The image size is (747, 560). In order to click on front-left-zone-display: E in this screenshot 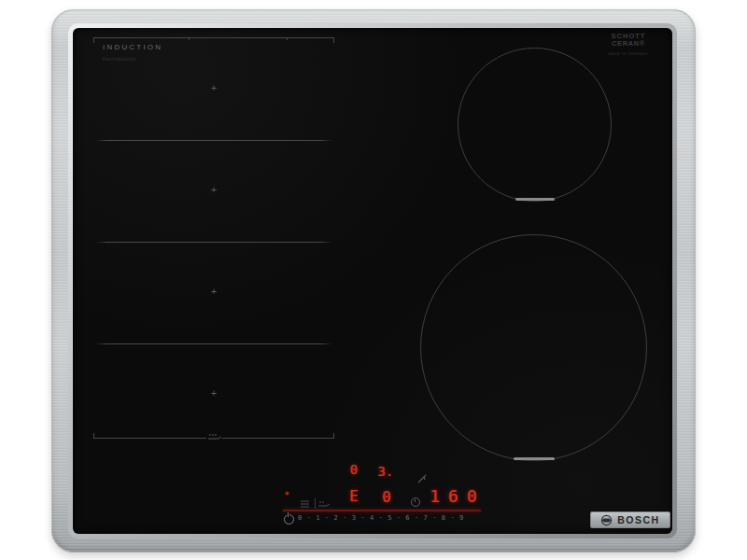, I will do `click(354, 497)`.